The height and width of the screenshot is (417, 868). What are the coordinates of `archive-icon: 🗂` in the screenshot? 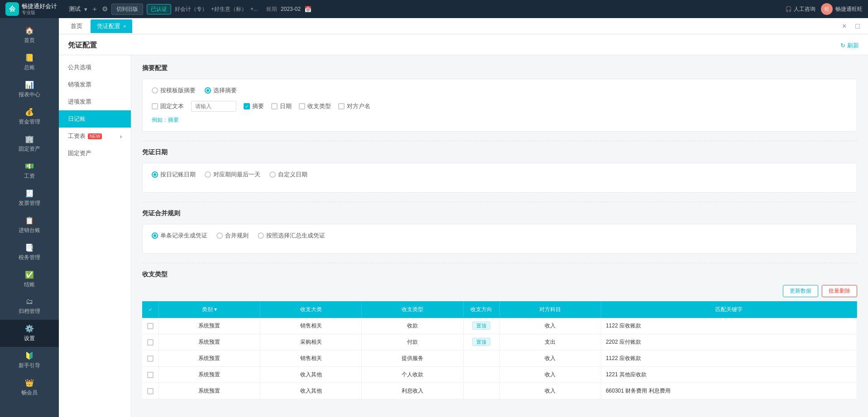 It's located at (29, 302).